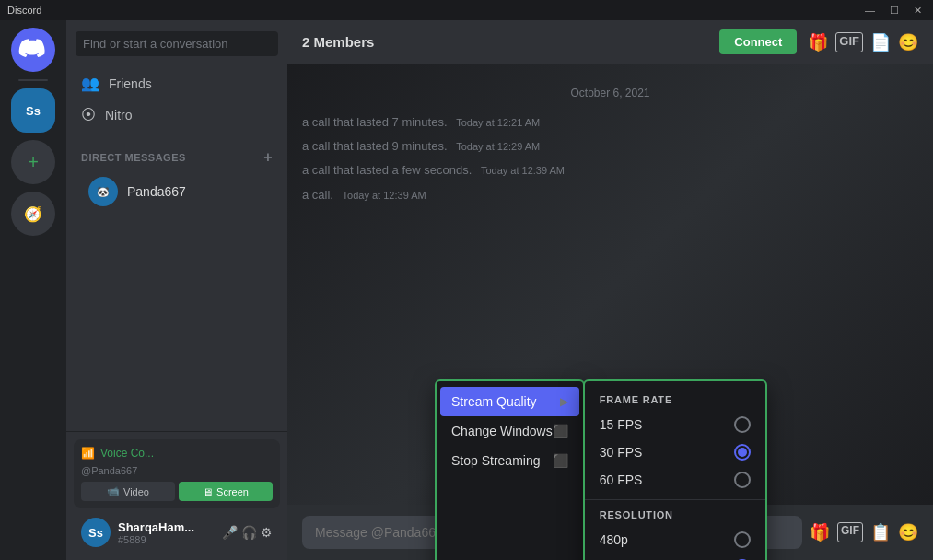 The image size is (933, 560). Describe the element at coordinates (675, 516) in the screenshot. I see `resolution-header: RESOLUTION` at that location.